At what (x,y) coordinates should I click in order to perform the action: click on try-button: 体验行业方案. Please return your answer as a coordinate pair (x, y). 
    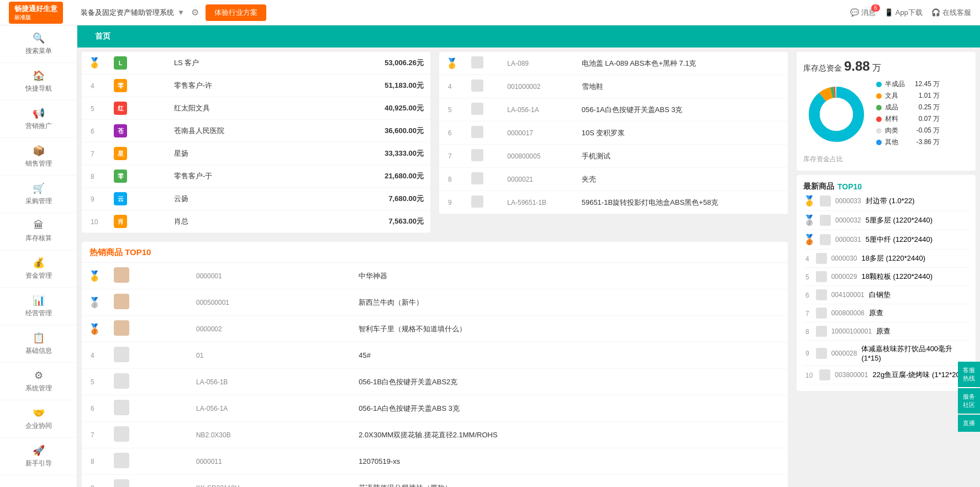
    Looking at the image, I should click on (236, 13).